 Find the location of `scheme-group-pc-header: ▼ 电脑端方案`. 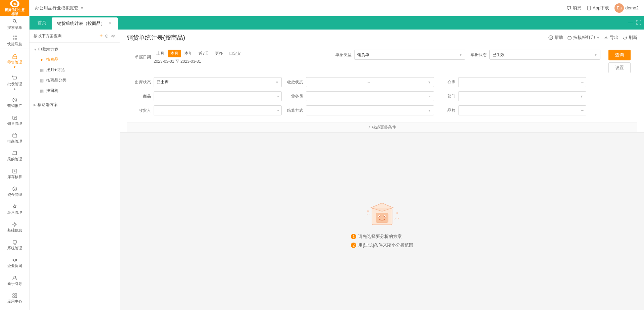

scheme-group-pc-header: ▼ 电脑端方案 is located at coordinates (74, 50).